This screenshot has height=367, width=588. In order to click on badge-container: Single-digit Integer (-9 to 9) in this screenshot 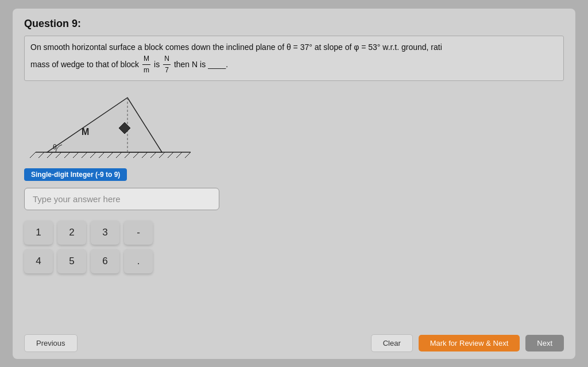, I will do `click(294, 175)`.